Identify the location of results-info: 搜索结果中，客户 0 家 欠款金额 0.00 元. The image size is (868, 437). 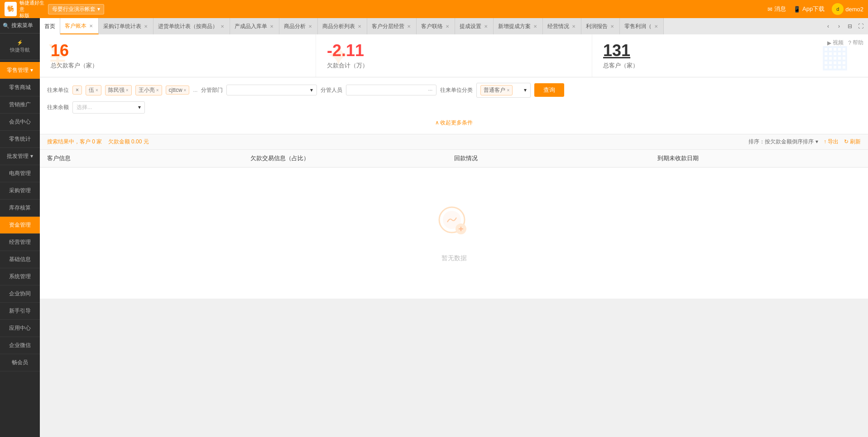
(98, 142).